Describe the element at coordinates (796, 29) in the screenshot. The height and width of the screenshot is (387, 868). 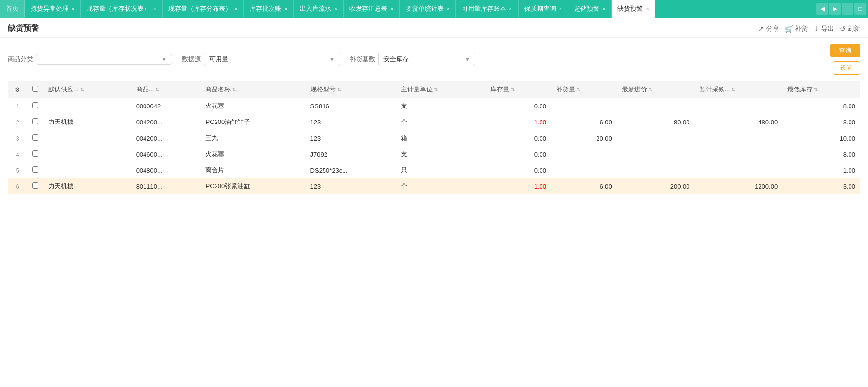
I see `replenish-button: 🛒 补货` at that location.